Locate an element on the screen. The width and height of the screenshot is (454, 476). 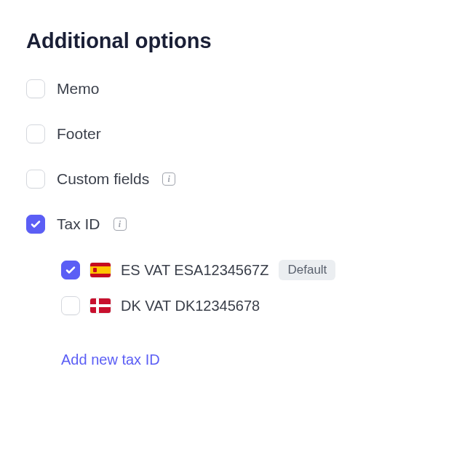
footer-label: Footer is located at coordinates (79, 134).